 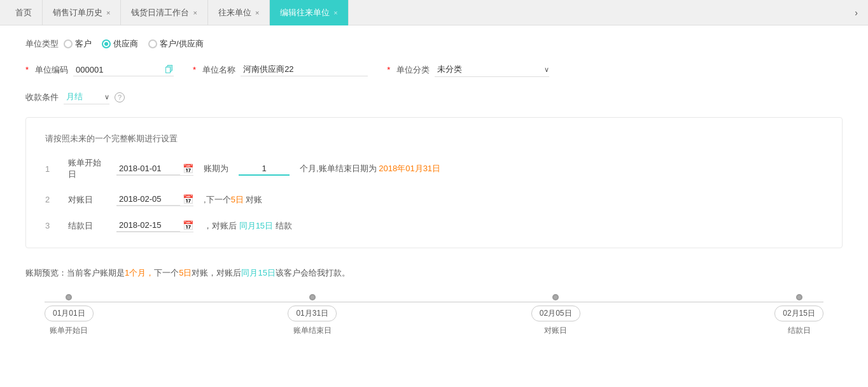 I want to click on tab-home: 首页, so click(x=24, y=13).